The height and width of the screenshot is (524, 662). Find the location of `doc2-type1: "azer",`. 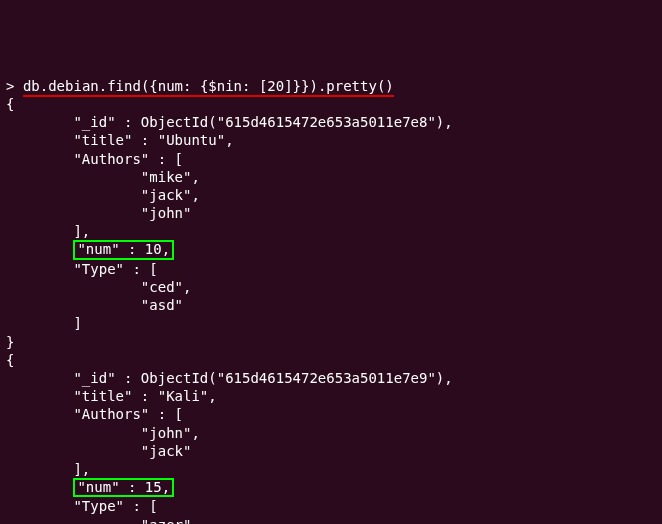

doc2-type1: "azer", is located at coordinates (103, 520).